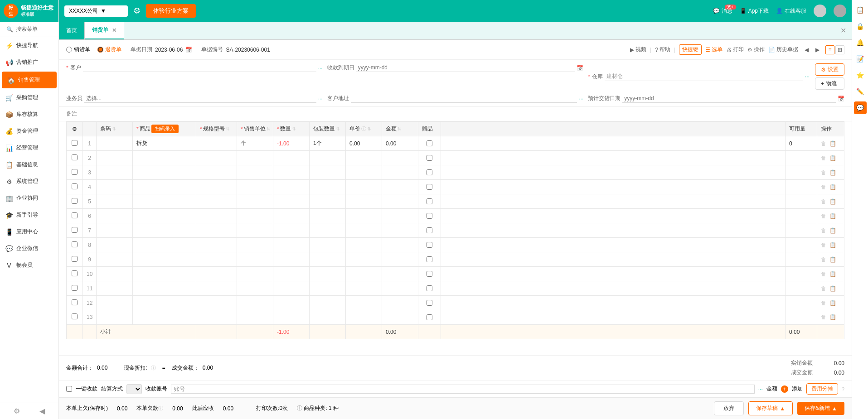  Describe the element at coordinates (840, 11) in the screenshot. I see `user-avatar2` at that location.